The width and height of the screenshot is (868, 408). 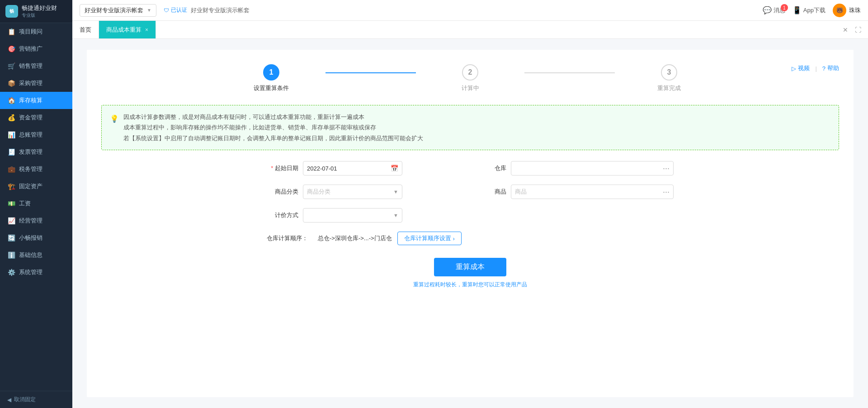 What do you see at coordinates (592, 192) in the screenshot?
I see `goods-input: 商品 ···` at bounding box center [592, 192].